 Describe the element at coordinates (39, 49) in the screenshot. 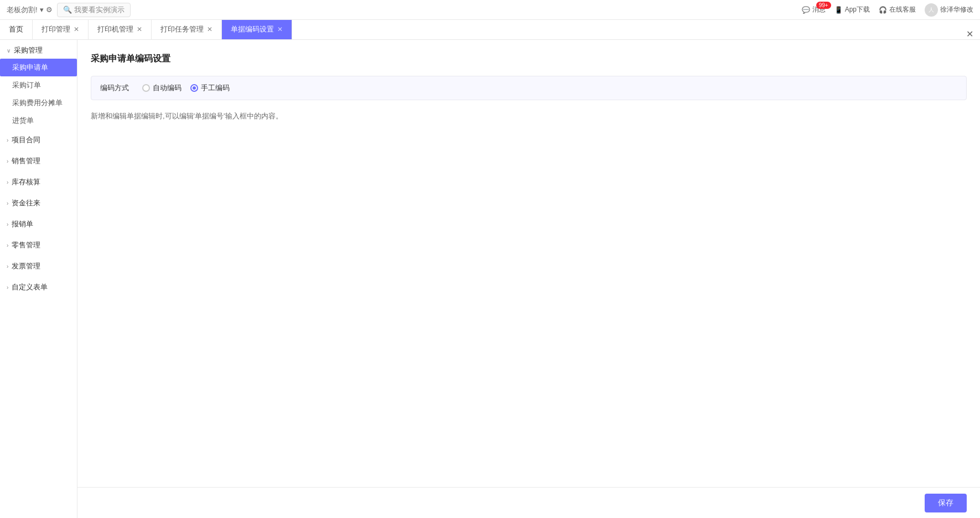

I see `sidebar-group-title-purchase: ∨ 采购管理` at that location.